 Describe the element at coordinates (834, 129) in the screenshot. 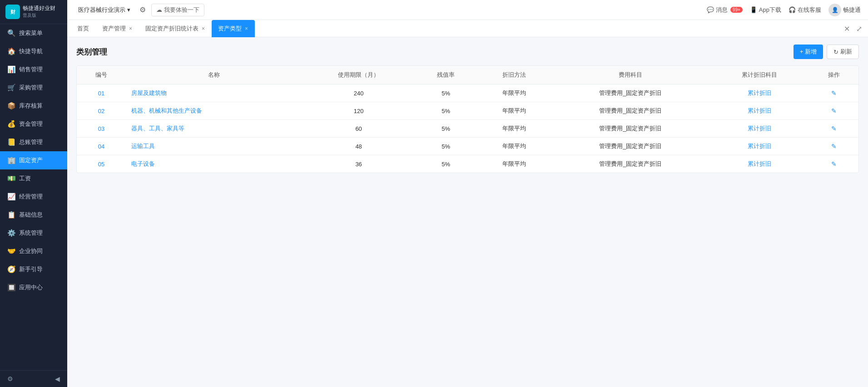

I see `cell-op-2: ✎` at that location.